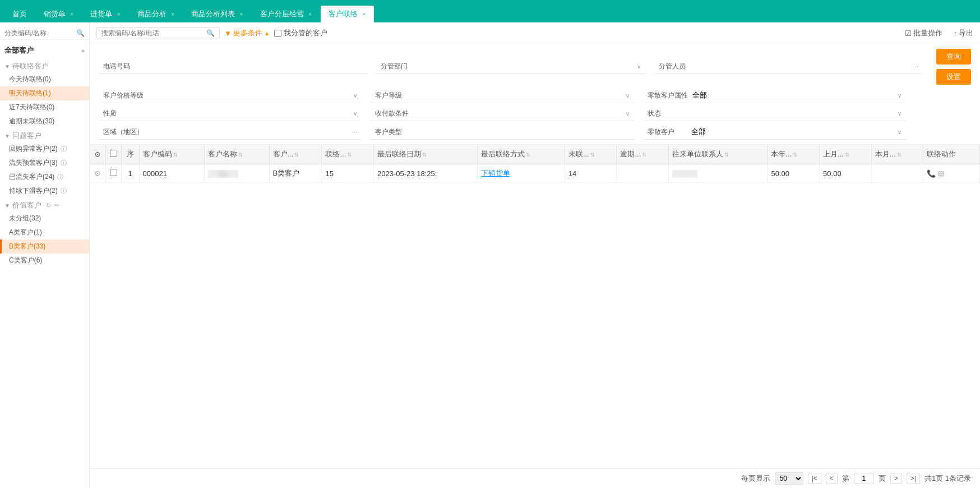  I want to click on customer-value-wrap: ∨, so click(252, 95).